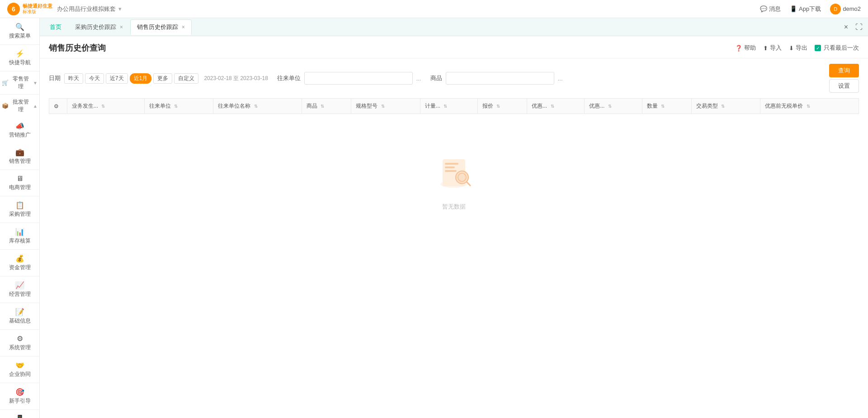  Describe the element at coordinates (20, 396) in the screenshot. I see `sidebar-item-newbie-guide: 🎯 新手引导` at that location.